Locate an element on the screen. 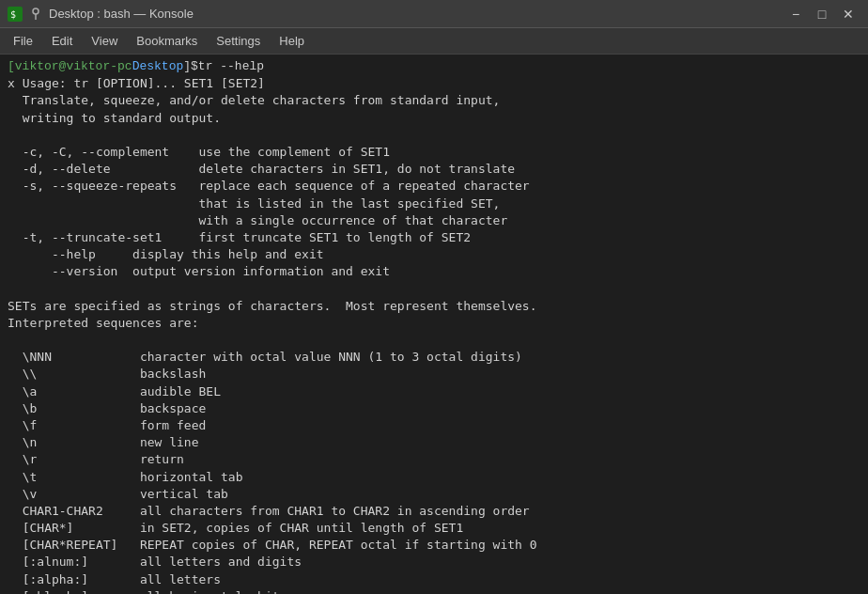  menu-bookmarks: Bookmarks is located at coordinates (167, 41).